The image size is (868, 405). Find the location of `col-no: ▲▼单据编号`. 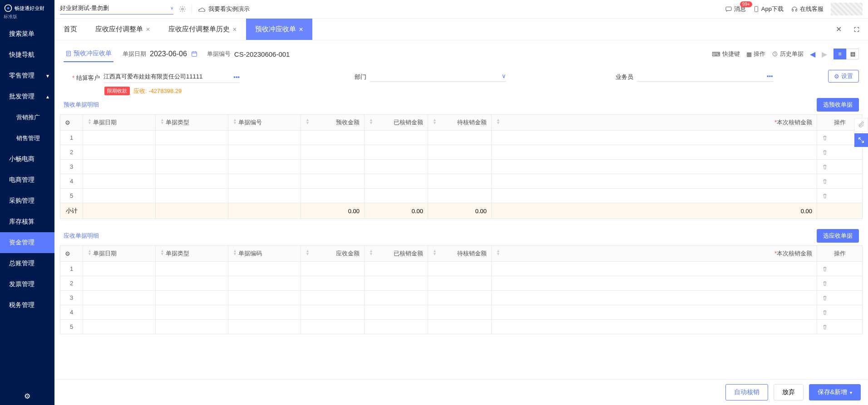

col-no: ▲▼单据编号 is located at coordinates (265, 122).